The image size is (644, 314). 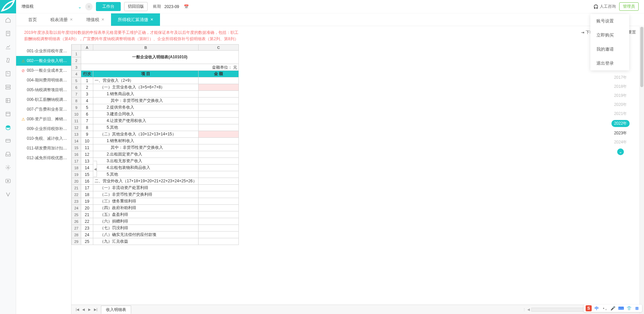 What do you see at coordinates (621, 105) in the screenshot?
I see `year-item: 2020年` at bounding box center [621, 105].